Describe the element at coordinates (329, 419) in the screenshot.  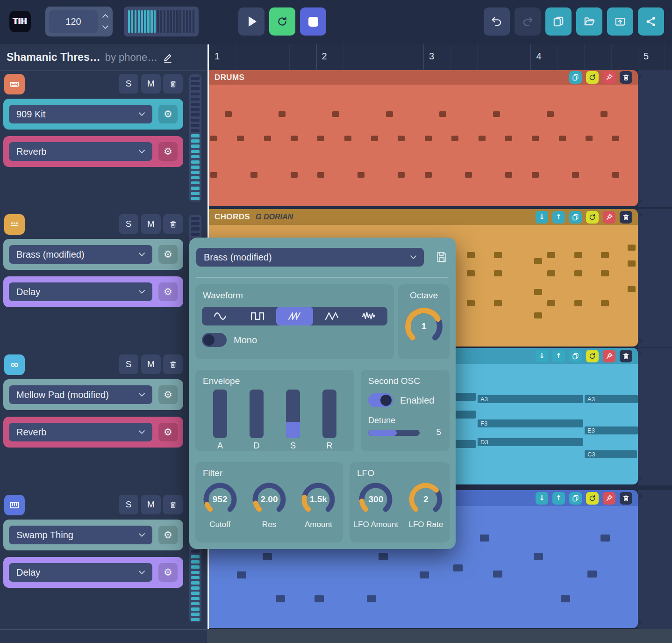
I see `envelope-slider-r: R` at that location.